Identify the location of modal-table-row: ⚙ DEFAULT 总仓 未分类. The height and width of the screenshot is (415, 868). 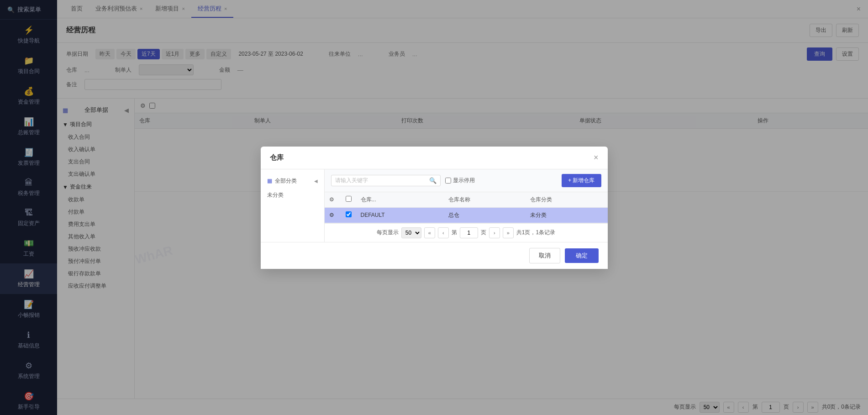
(466, 215).